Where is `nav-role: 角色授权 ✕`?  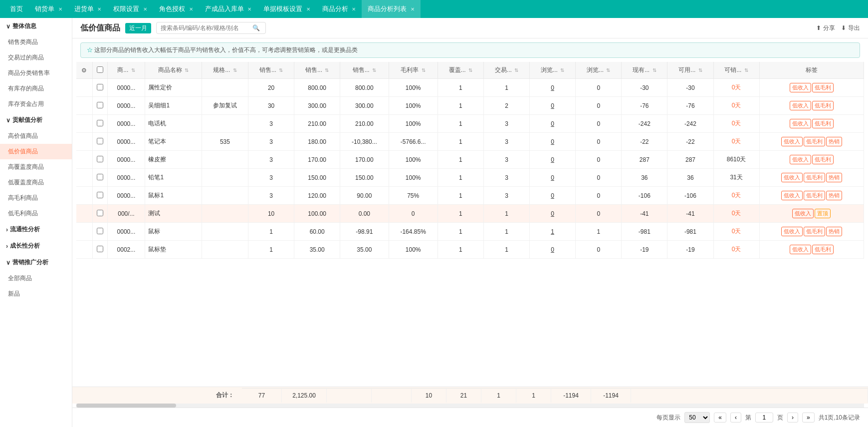
nav-role: 角色授权 ✕ is located at coordinates (176, 9).